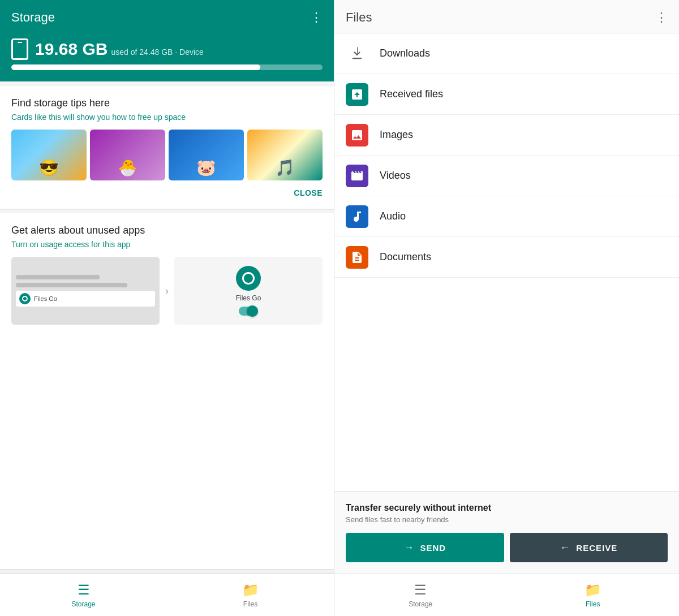 The image size is (679, 616). Describe the element at coordinates (167, 57) in the screenshot. I see `storage-bar-section: 19.68 GB used of 24.48 GB · Device` at that location.